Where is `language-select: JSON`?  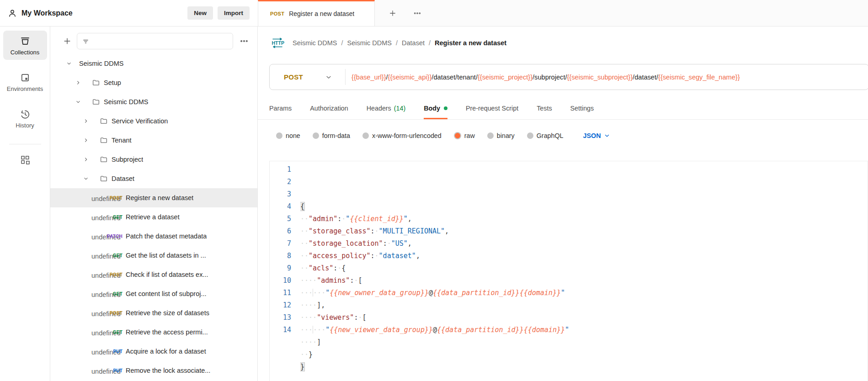
language-select: JSON is located at coordinates (597, 136).